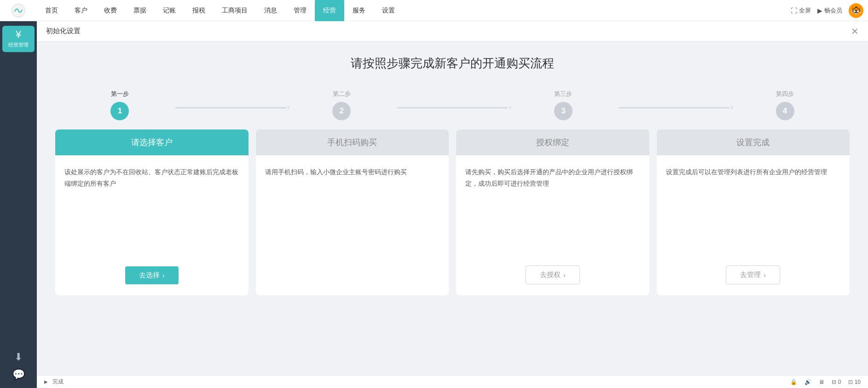 Image resolution: width=868 pixels, height=388 pixels. What do you see at coordinates (164, 276) in the screenshot?
I see `go-select-arrow: ›` at bounding box center [164, 276].